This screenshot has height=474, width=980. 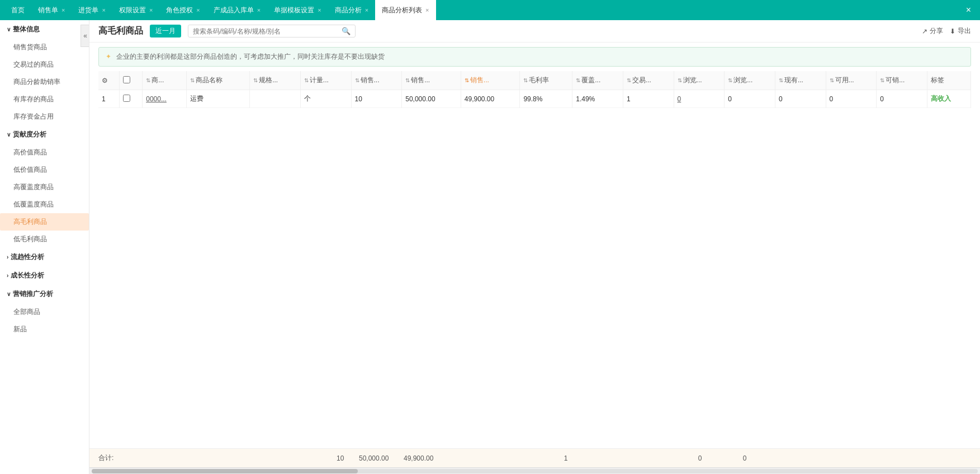 What do you see at coordinates (275, 81) in the screenshot?
I see `col-spec: ⇅规格...` at bounding box center [275, 81].